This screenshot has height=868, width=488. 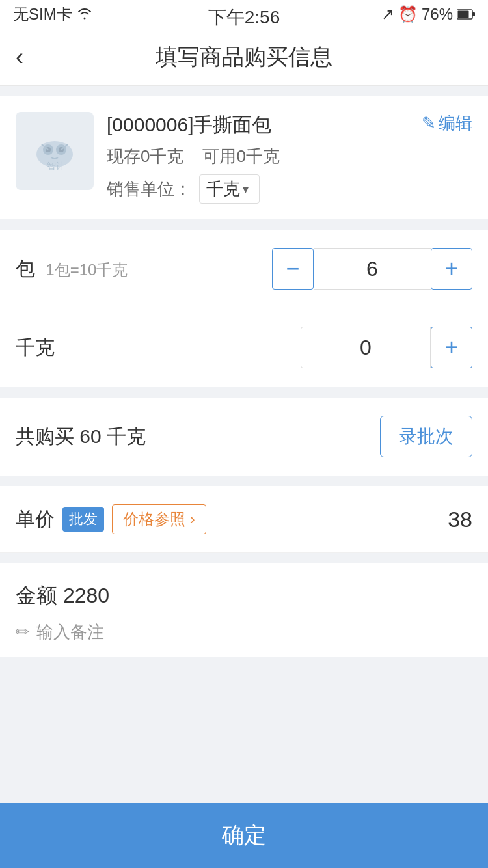 What do you see at coordinates (447, 124) in the screenshot?
I see `edit-button: ✎ 编辑` at bounding box center [447, 124].